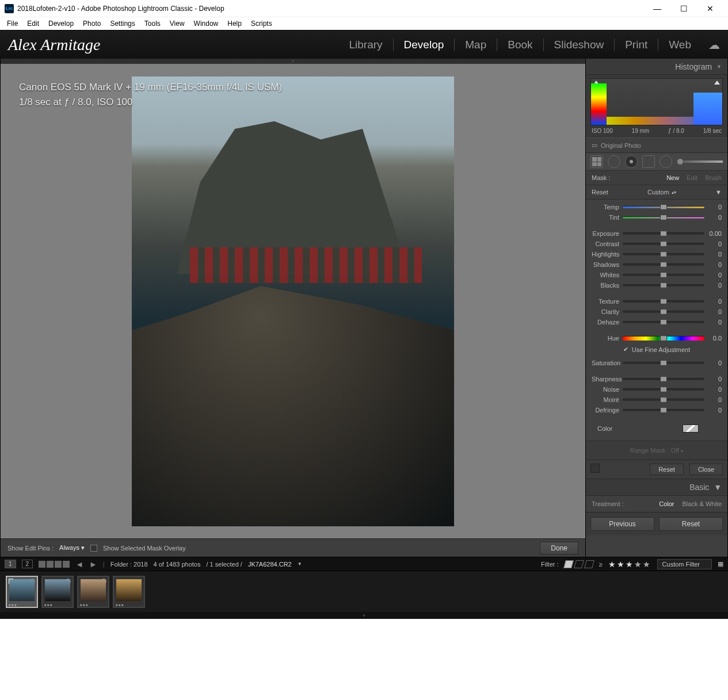 This screenshot has width=728, height=700. Describe the element at coordinates (666, 469) in the screenshot. I see `mask-reset-button: Reset` at that location.